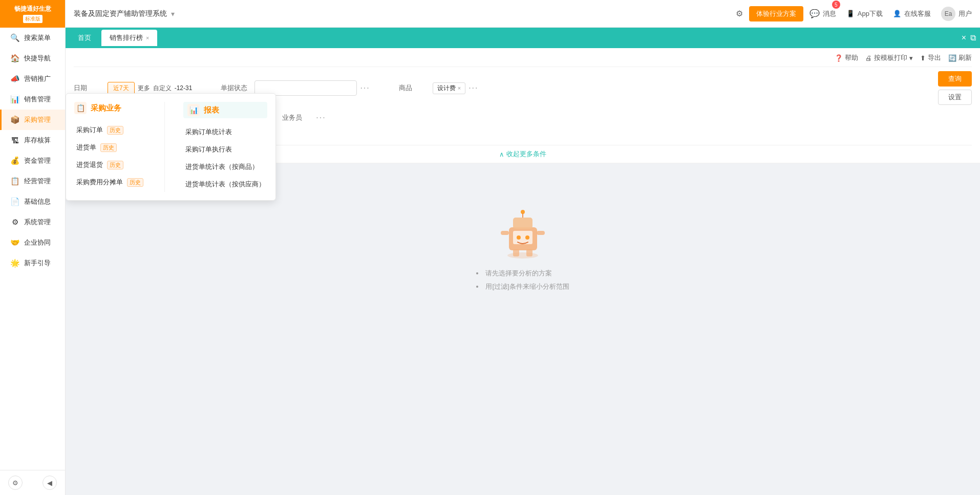  I want to click on sidebar-item-enterprise: 🤝 企业协同, so click(33, 243).